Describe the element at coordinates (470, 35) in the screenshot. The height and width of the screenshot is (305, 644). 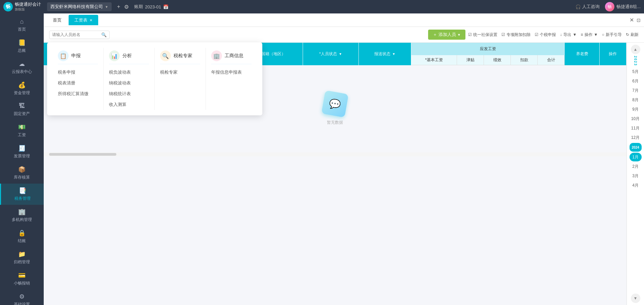
I see `social-security-icon: ☑` at that location.